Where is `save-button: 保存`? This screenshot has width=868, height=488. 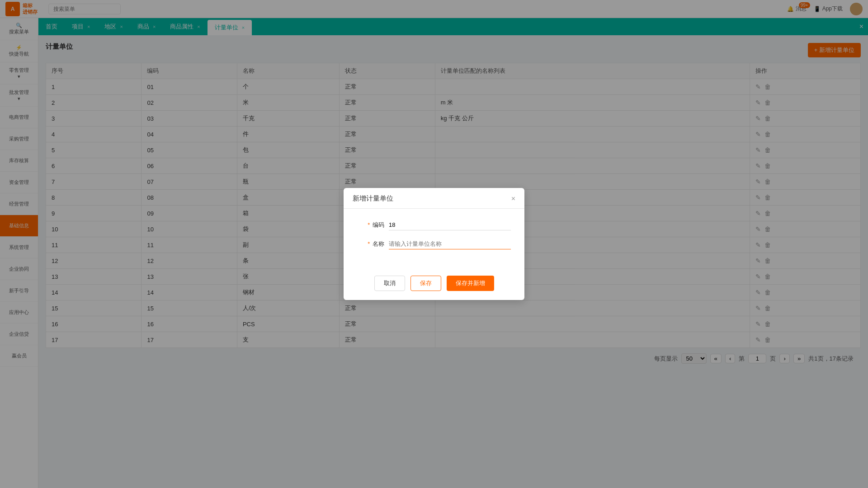 save-button: 保存 is located at coordinates (426, 283).